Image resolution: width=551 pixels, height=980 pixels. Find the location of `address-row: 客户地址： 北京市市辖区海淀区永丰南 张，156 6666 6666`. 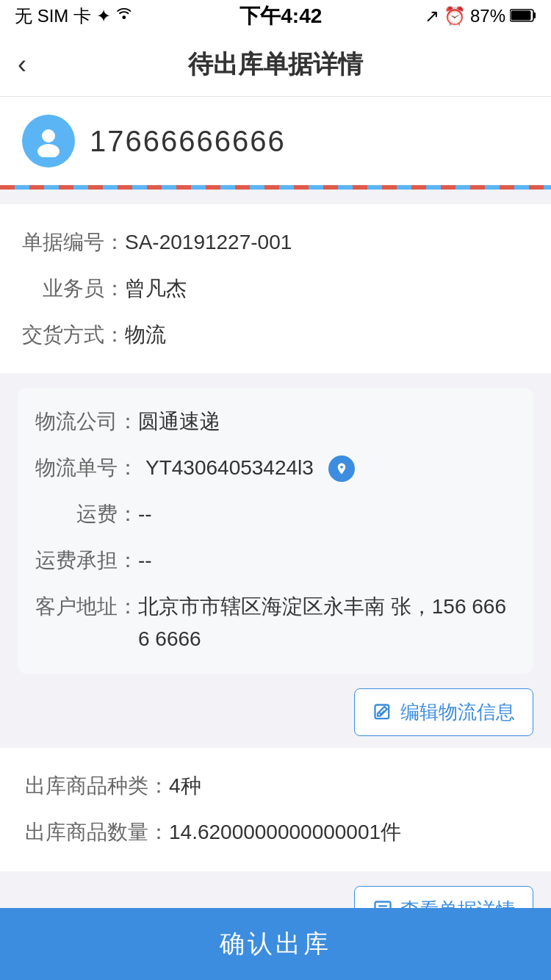

address-row: 客户地址： 北京市市辖区海淀区永丰南 张，156 6666 6666 is located at coordinates (276, 624).